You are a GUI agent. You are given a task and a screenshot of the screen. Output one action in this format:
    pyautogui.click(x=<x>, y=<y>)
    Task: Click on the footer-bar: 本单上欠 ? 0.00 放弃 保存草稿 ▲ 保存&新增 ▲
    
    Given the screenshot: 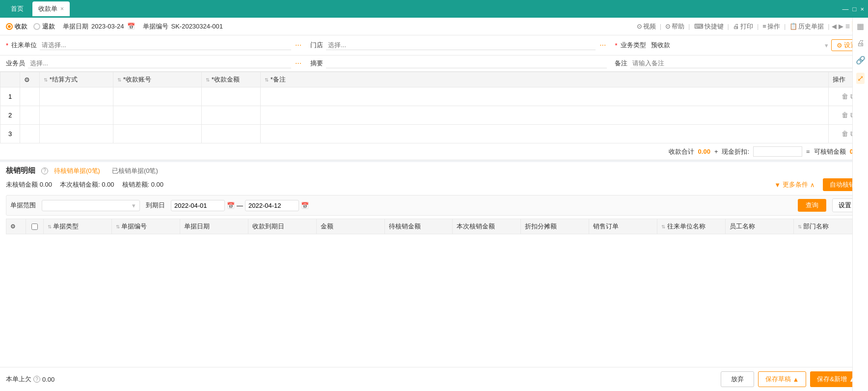 What is the action you would take?
    pyautogui.click(x=434, y=379)
    